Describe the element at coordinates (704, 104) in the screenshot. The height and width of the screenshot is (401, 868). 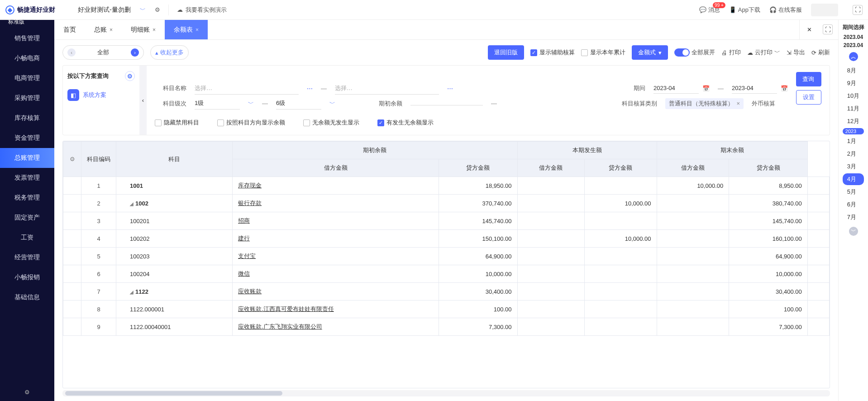
I see `account-type-tag: 普通科目（无特殊核算） ×` at that location.